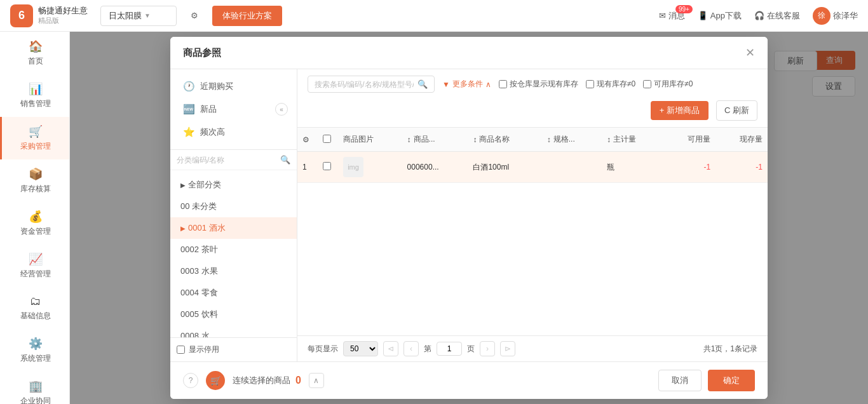 The height and width of the screenshot is (404, 868). I want to click on search-icon: 🔍, so click(285, 160).